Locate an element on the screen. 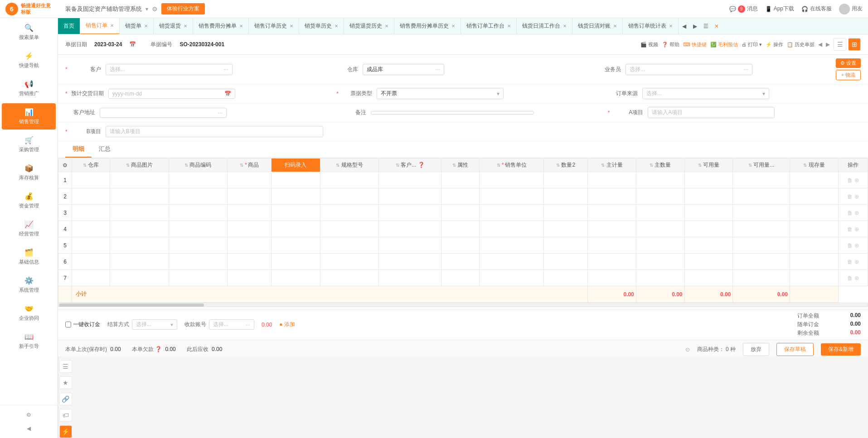 The image size is (868, 438). customer-input: 选择... ··· is located at coordinates (169, 70).